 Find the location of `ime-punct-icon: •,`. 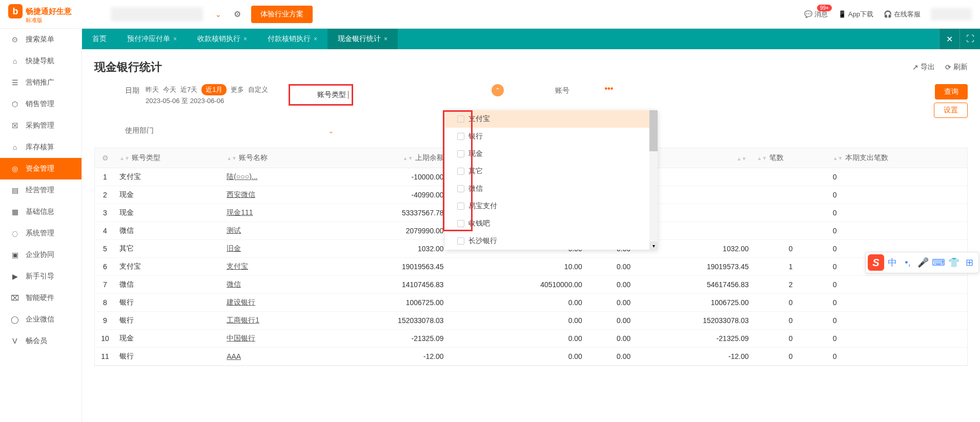

ime-punct-icon: •, is located at coordinates (908, 263).